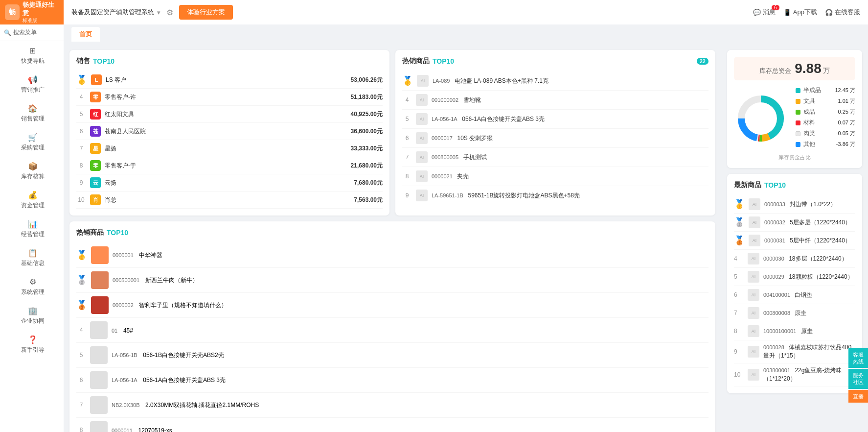 The width and height of the screenshot is (868, 432). Describe the element at coordinates (392, 380) in the screenshot. I see `hot-product-6: 6 LA-056-1A 056-1A白色按键开关盖ABS 3壳` at that location.